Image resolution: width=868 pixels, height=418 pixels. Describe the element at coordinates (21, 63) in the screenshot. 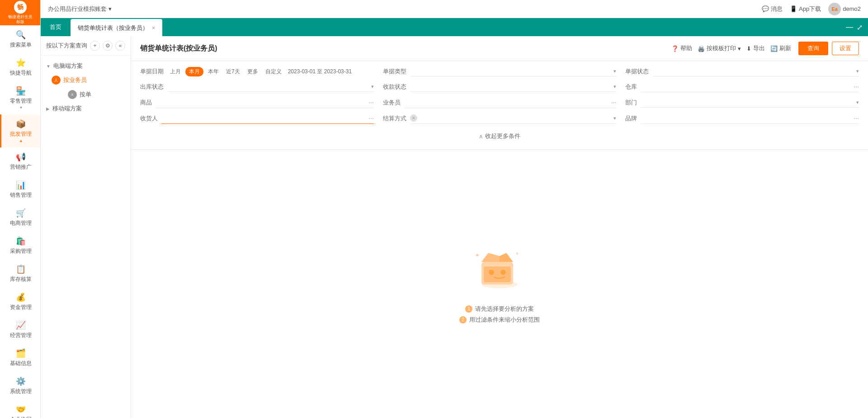

I see `quicknav-icon: ⭐` at that location.